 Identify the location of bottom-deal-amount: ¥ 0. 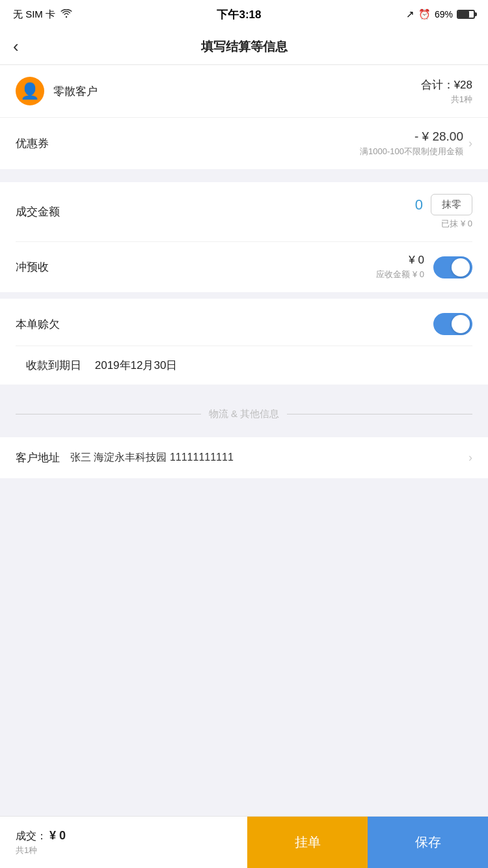
(57, 835).